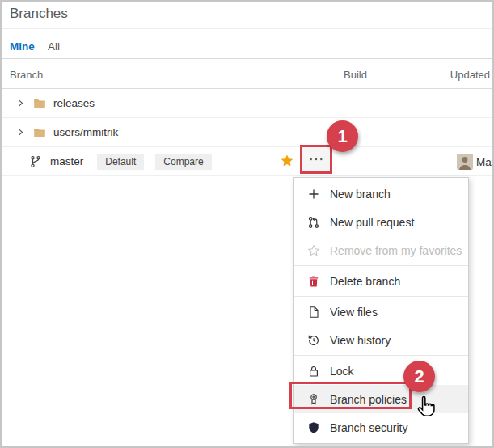  What do you see at coordinates (485, 162) in the screenshot?
I see `updated-by-name: Matt` at bounding box center [485, 162].